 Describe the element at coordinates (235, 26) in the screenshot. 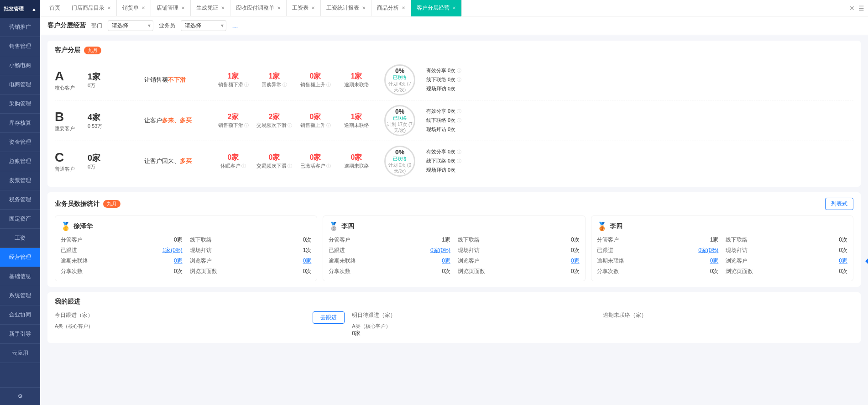

I see `more-options-button: …` at that location.